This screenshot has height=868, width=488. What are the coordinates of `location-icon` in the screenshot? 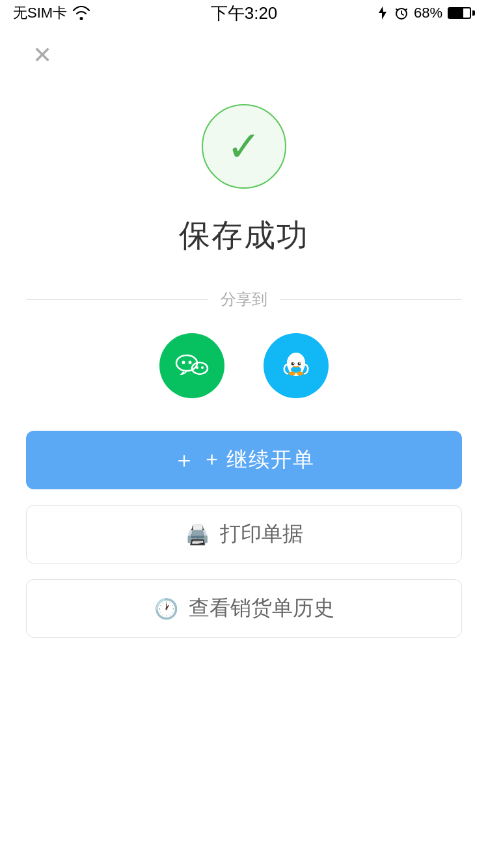 It's located at (383, 13).